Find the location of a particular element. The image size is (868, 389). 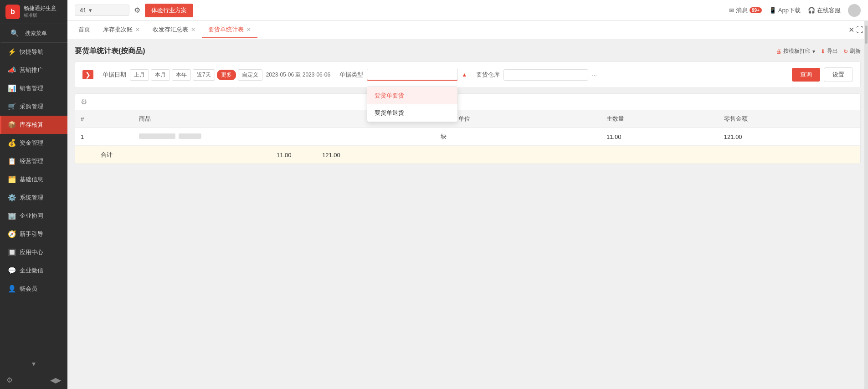

avatar is located at coordinates (854, 10).